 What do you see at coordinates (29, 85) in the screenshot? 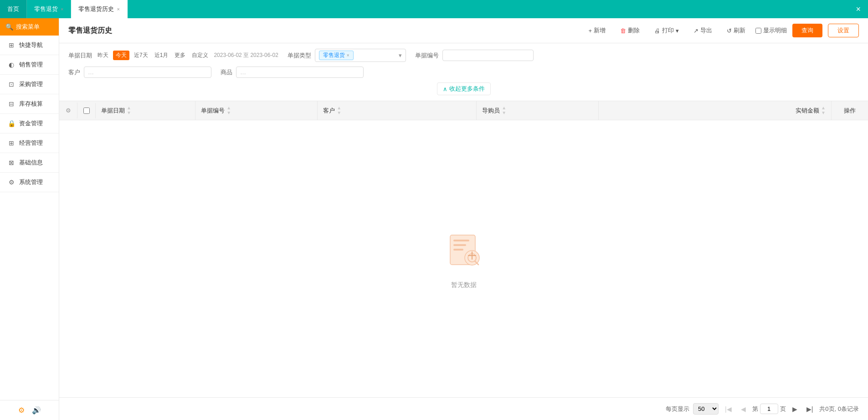
I see `sidebar-item-purchase: ⊡ 采购管理` at bounding box center [29, 85].